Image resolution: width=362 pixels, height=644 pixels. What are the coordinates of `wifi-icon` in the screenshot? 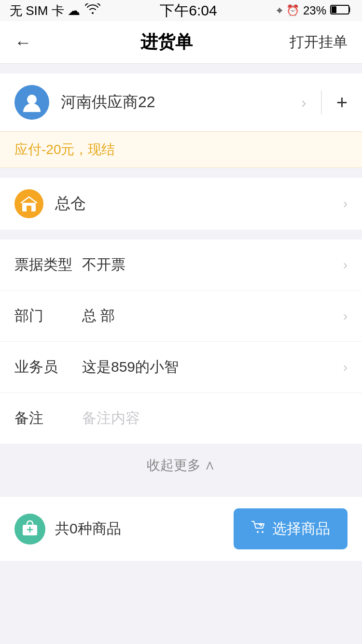 It's located at (93, 11).